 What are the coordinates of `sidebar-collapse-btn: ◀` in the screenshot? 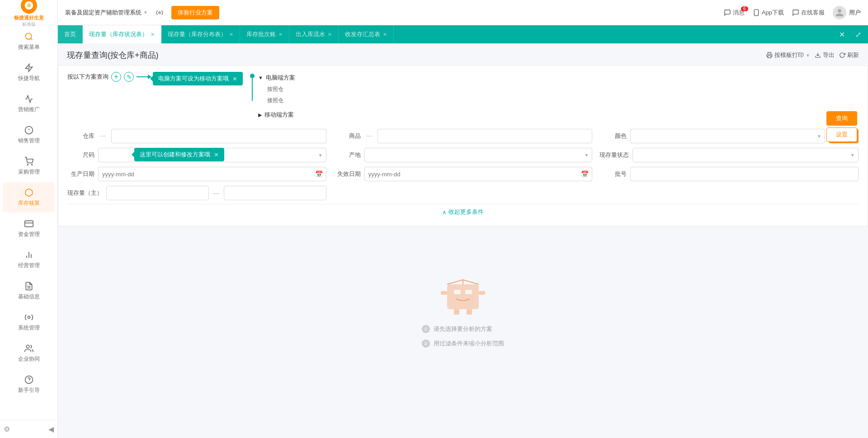 It's located at (51, 429).